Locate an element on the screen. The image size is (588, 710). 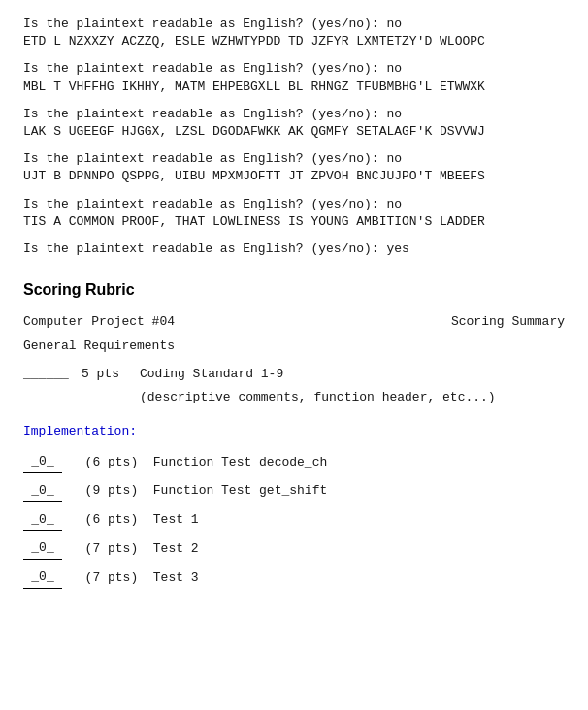
impl-blank-1: _0_ is located at coordinates (43, 463).